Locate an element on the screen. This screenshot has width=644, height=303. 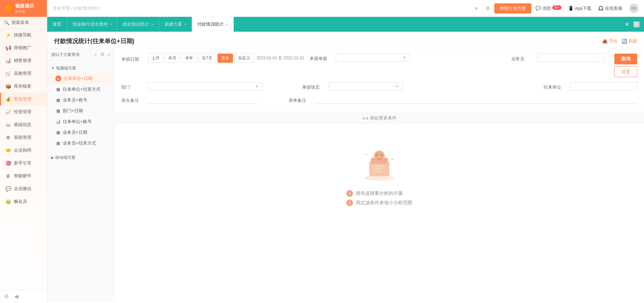
settings-button: 设置 is located at coordinates (626, 72).